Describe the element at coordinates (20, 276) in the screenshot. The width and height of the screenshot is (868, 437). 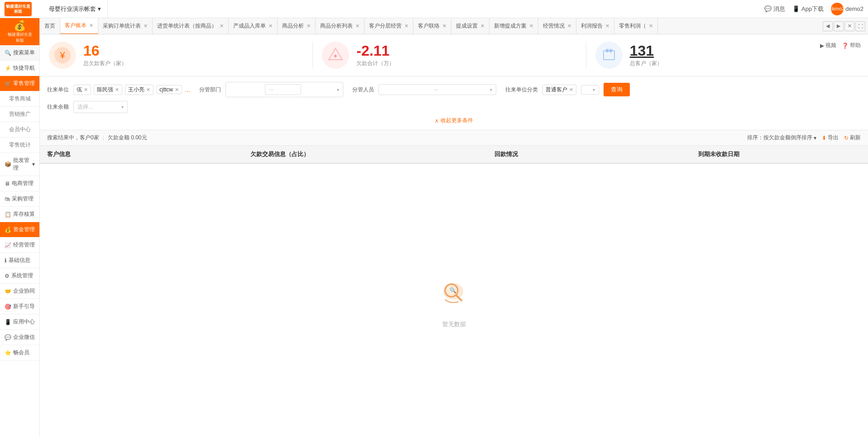
I see `sidebar-item-system: ⚙ 系统管理` at that location.